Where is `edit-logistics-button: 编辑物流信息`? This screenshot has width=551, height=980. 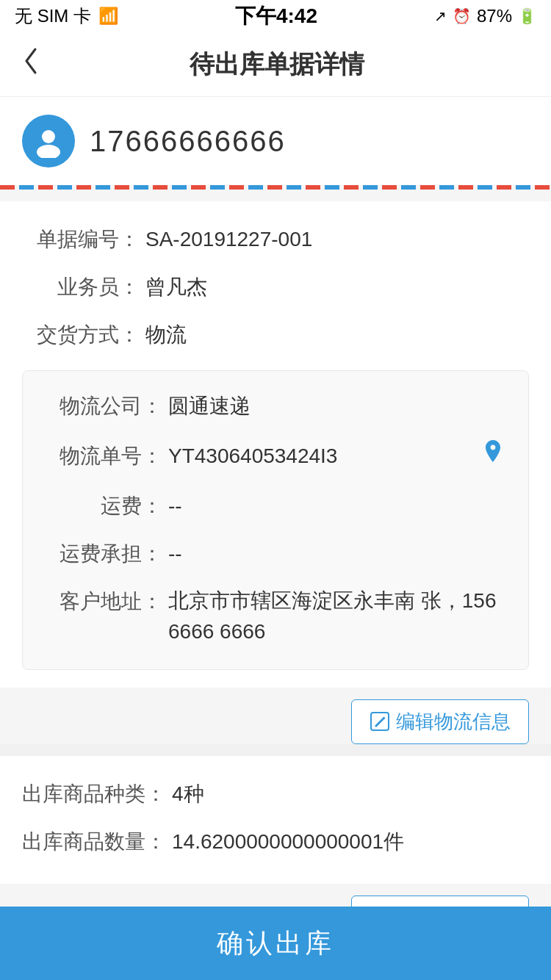 edit-logistics-button: 编辑物流信息 is located at coordinates (440, 721).